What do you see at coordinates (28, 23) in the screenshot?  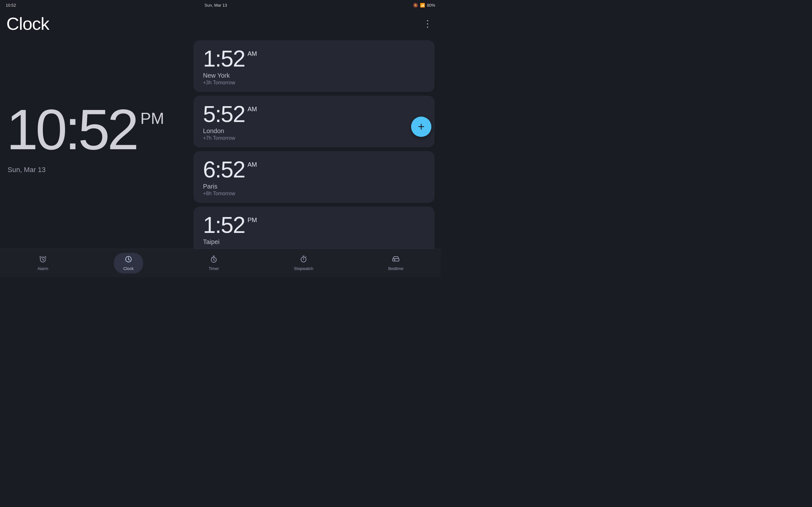 I see `app-title: Clock` at bounding box center [28, 23].